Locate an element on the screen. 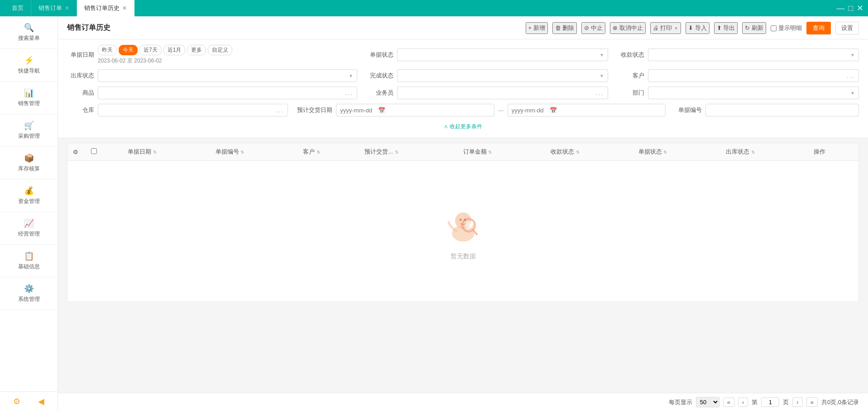  sidebar-item-operations: 📈 经营管理 is located at coordinates (29, 228).